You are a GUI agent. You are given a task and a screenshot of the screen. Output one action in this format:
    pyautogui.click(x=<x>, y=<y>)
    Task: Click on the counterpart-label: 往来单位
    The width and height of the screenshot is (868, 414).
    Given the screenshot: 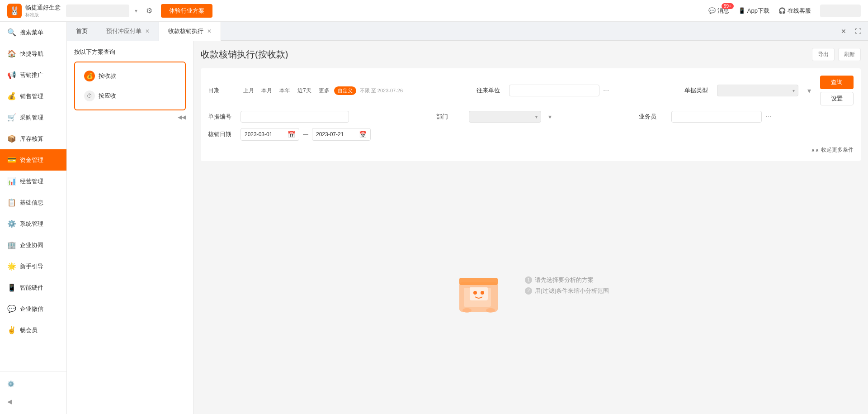 What is the action you would take?
    pyautogui.click(x=489, y=90)
    